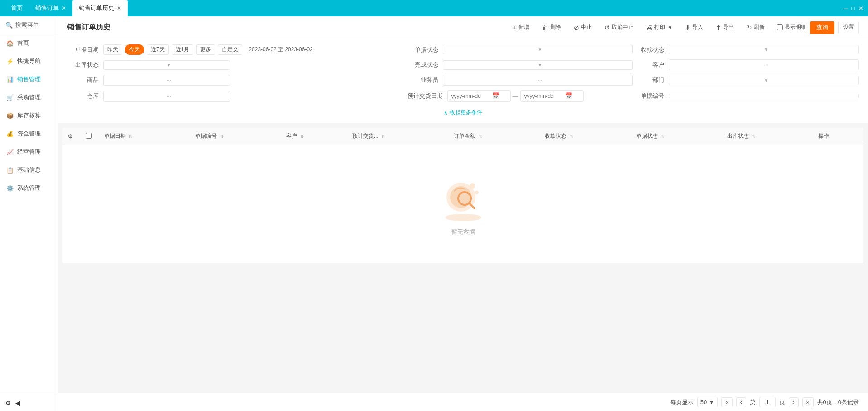 The height and width of the screenshot is (411, 868). I want to click on doc-status-select: ▼, so click(538, 50).